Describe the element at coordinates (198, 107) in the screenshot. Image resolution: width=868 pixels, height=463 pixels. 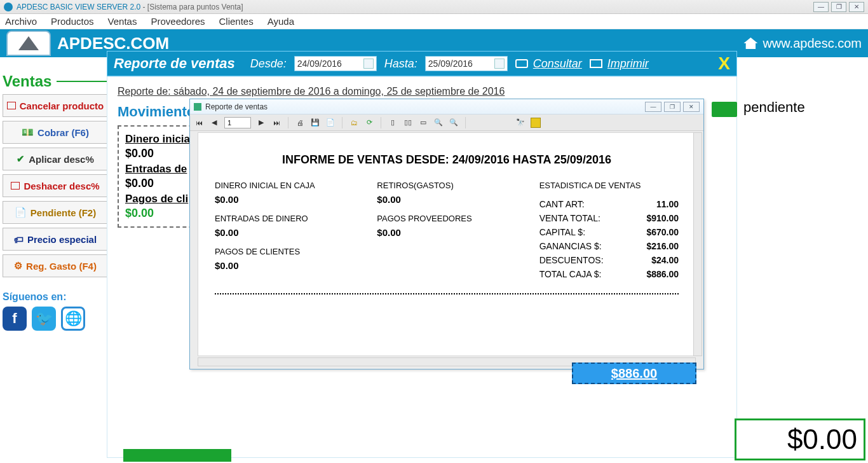
I see `viewer-app-icon` at that location.